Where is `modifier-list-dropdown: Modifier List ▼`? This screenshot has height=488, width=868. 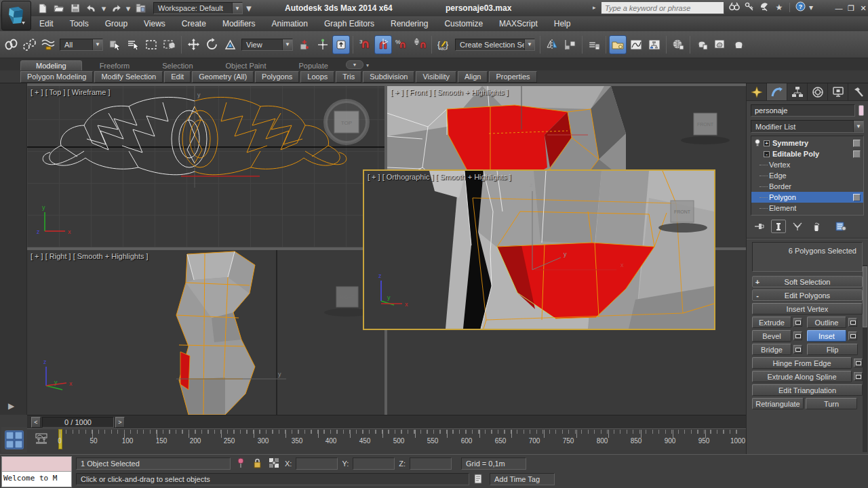
modifier-list-dropdown: Modifier List ▼ is located at coordinates (807, 126).